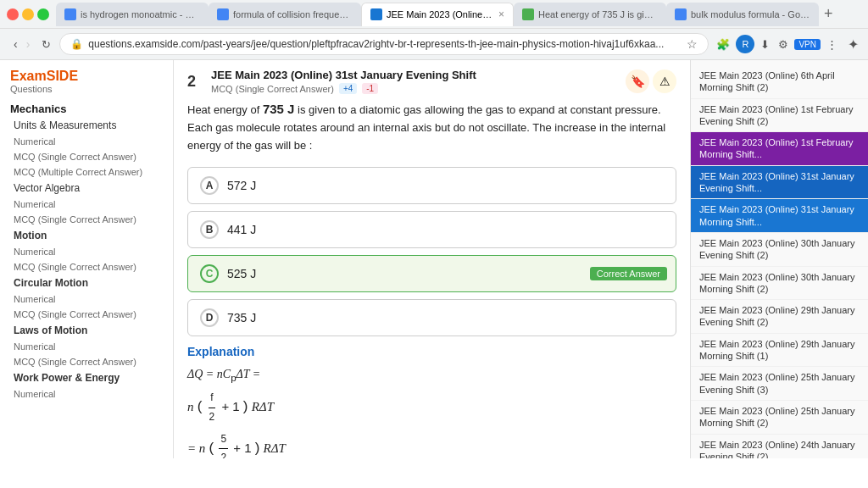 The width and height of the screenshot is (868, 488). Describe the element at coordinates (651, 81) in the screenshot. I see `icons-right: 🔖 ⚠` at that location.